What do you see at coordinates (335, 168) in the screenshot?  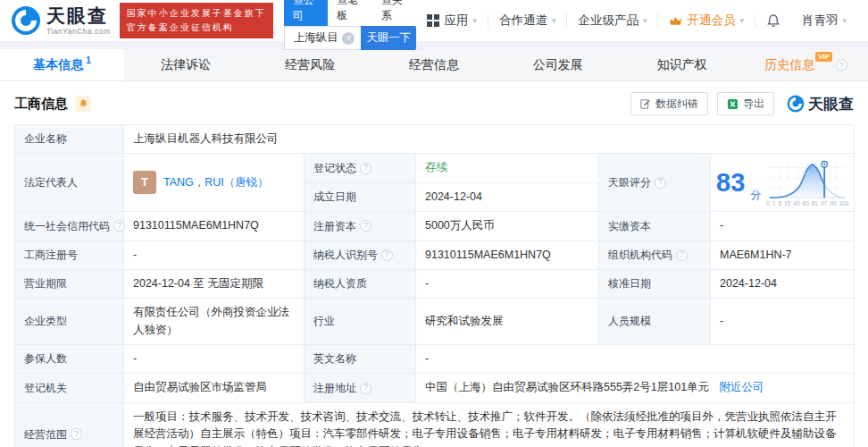 I see `reg-status-label: 登记状态` at bounding box center [335, 168].